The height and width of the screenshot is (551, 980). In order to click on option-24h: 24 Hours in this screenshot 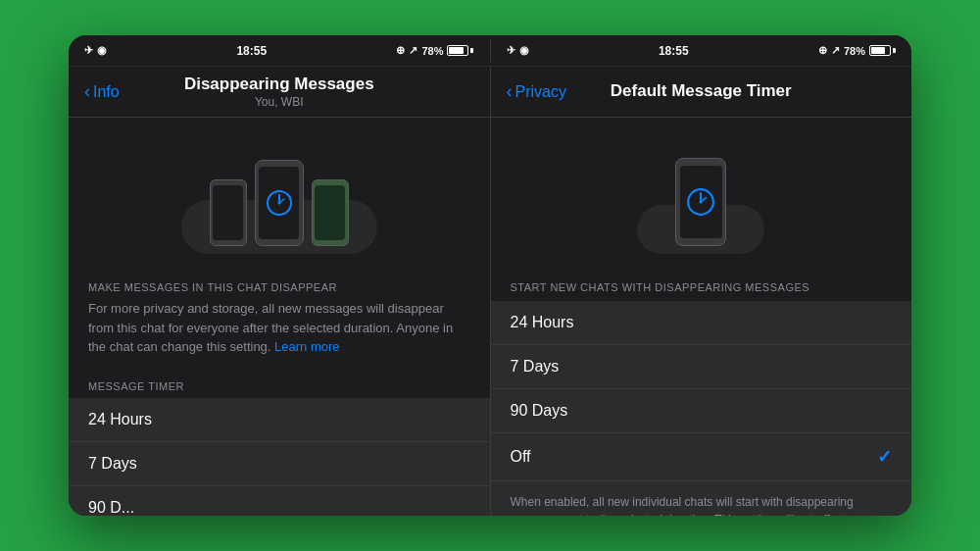, I will do `click(279, 420)`.